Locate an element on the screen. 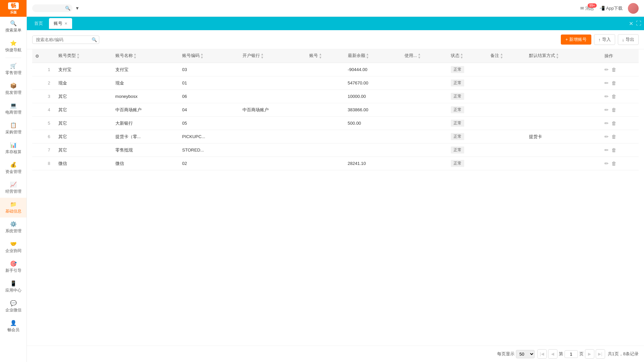  th-code: 账号编码▲▼ is located at coordinates (210, 56).